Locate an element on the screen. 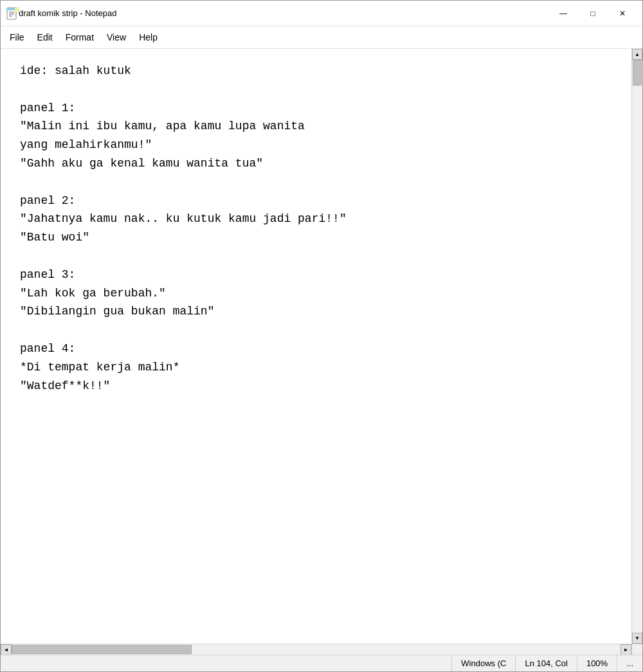  app-icon is located at coordinates (12, 14).